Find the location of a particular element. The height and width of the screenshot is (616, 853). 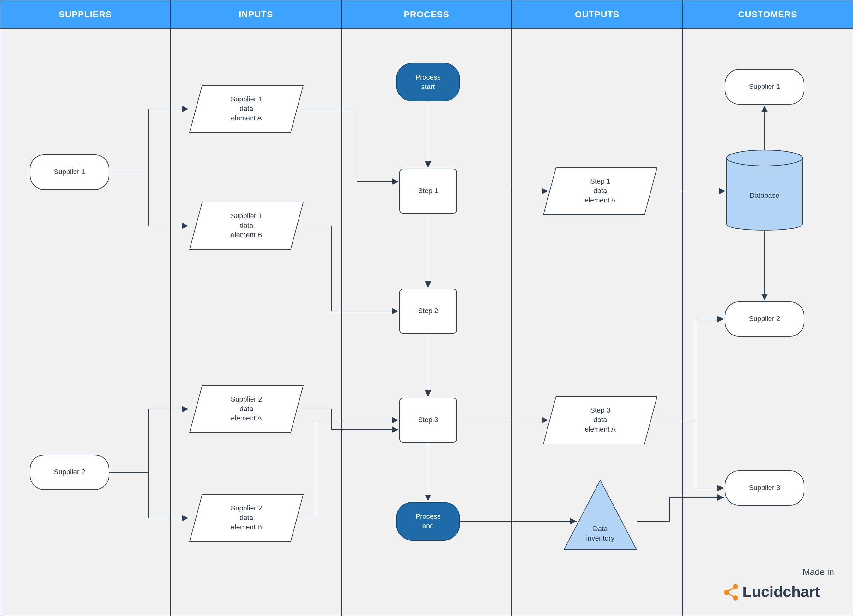

node-step-2: Step 2 is located at coordinates (428, 311).